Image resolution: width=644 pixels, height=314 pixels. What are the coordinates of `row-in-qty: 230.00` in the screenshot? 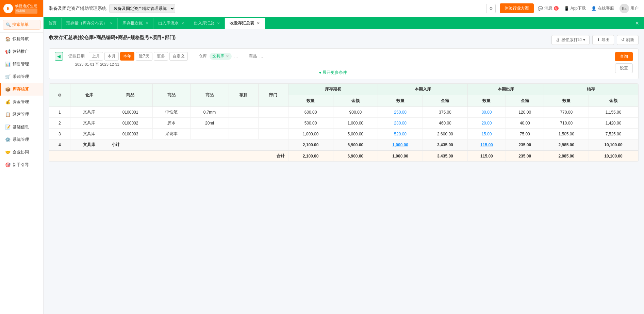 It's located at (400, 123).